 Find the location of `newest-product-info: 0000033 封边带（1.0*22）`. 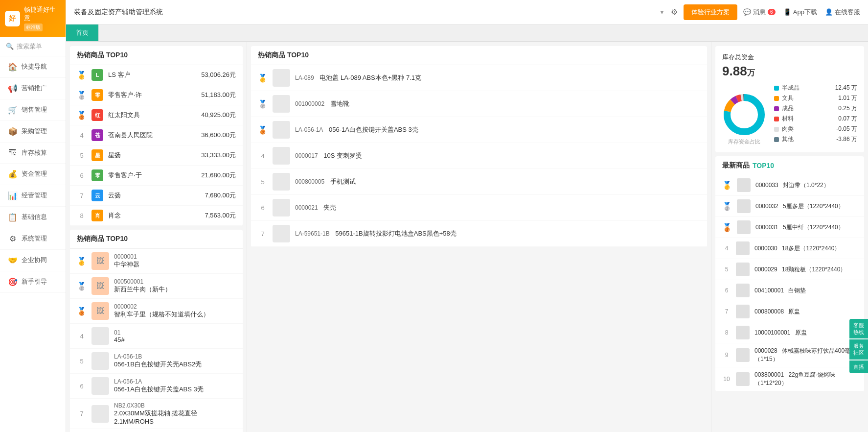

newest-product-info: 0000033 封边带（1.0*22） is located at coordinates (806, 185).